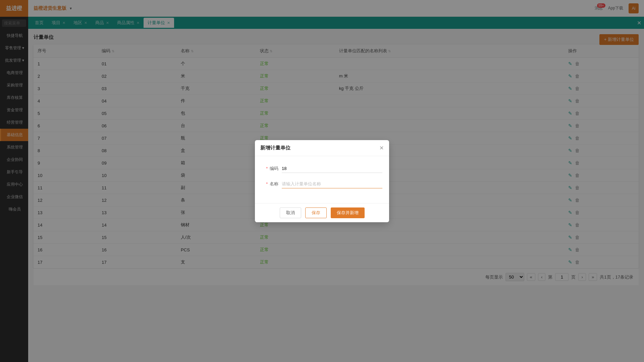 The image size is (644, 362). What do you see at coordinates (267, 184) in the screenshot?
I see `required-star-name: *` at bounding box center [267, 184].